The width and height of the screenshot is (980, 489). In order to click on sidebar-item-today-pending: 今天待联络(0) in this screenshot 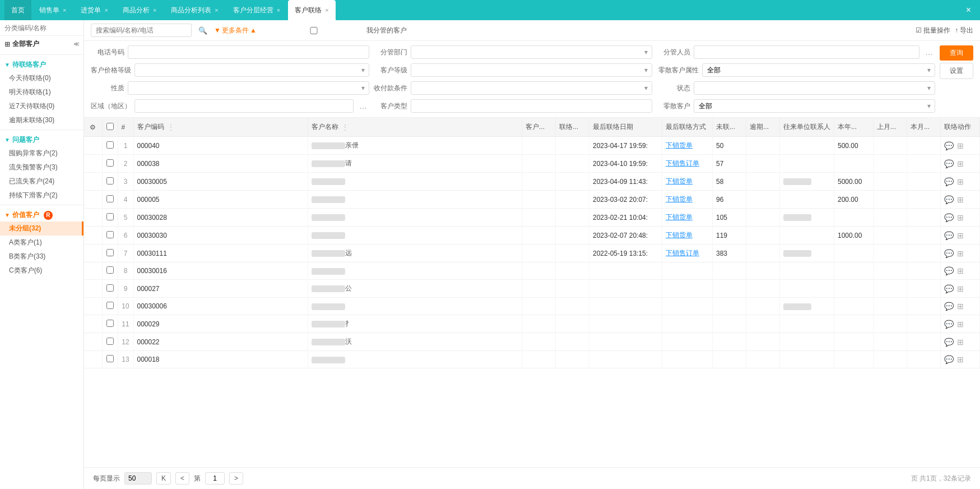, I will do `click(41, 79)`.